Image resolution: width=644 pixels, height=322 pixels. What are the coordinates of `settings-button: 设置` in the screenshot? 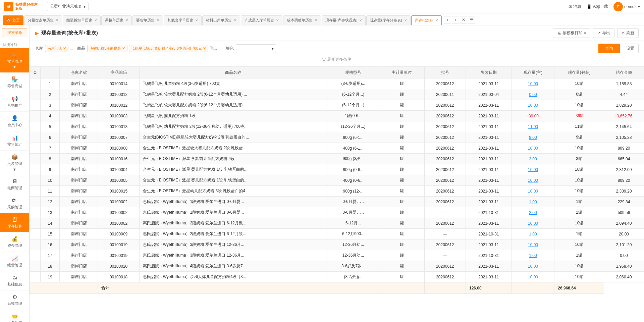 It's located at (630, 48).